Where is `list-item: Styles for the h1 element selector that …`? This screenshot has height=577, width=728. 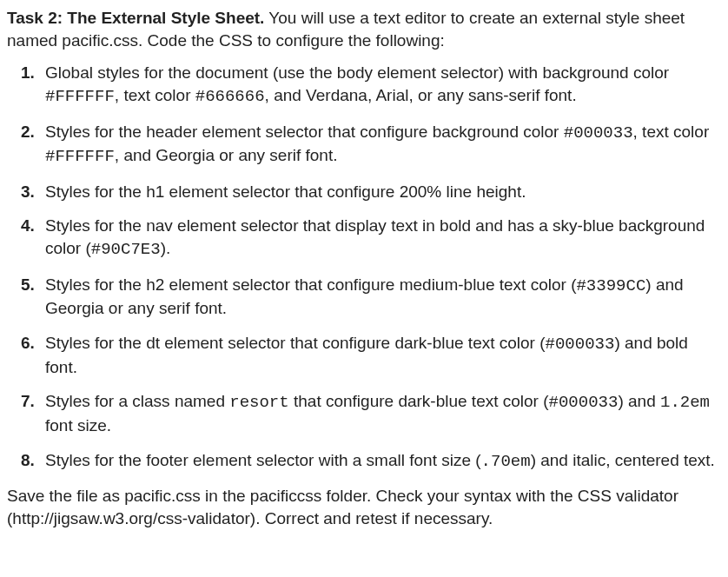
list-item: Styles for the h1 element selector that … is located at coordinates (383, 192).